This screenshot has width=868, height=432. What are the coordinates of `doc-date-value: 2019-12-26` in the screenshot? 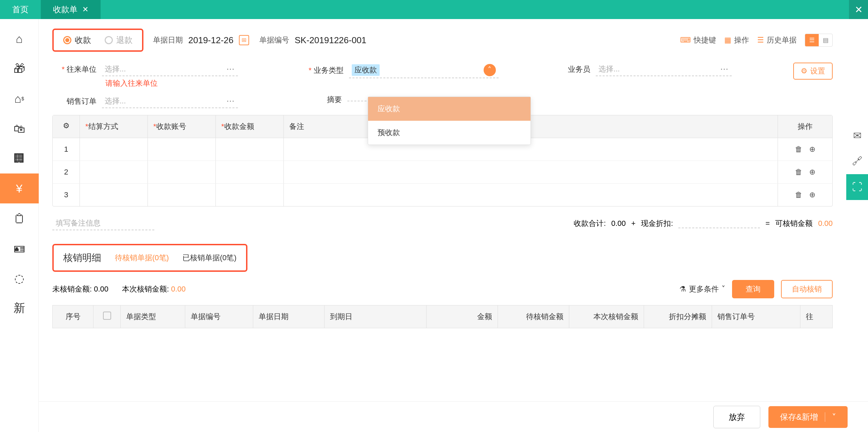 It's located at (211, 40).